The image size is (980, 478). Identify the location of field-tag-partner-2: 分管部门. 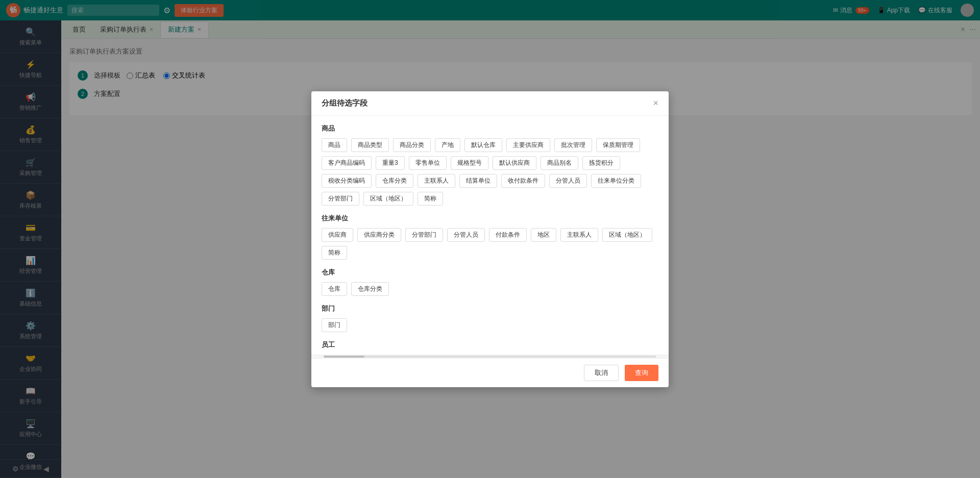
(424, 235).